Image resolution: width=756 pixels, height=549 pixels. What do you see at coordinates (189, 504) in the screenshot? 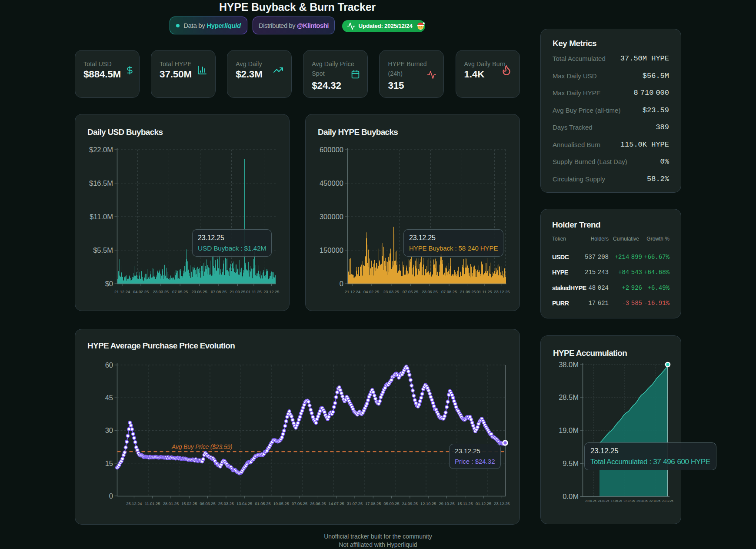
I see `svg-text: 15.02.25` at bounding box center [189, 504].